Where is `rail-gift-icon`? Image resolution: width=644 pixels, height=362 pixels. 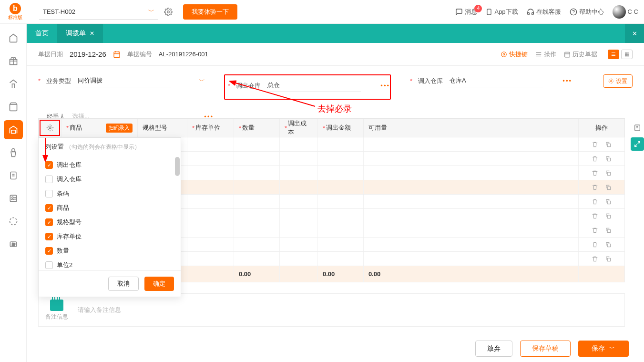 rail-gift-icon is located at coordinates (13, 61).